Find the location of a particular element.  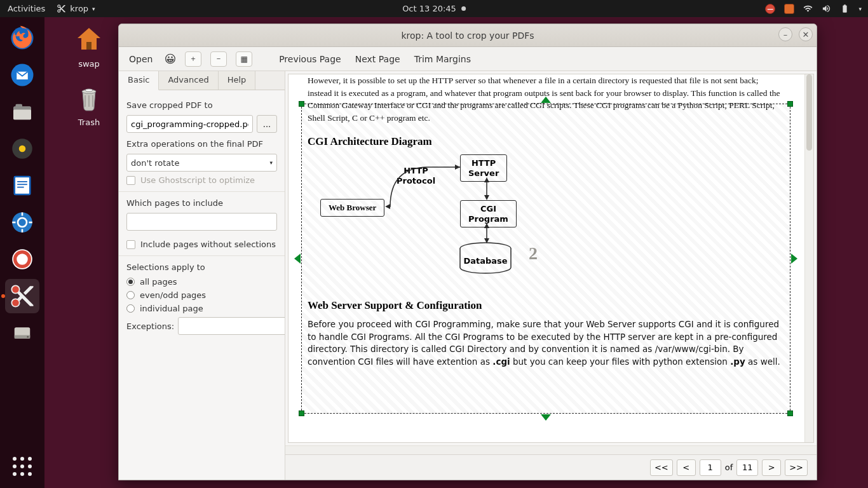

total-pages is located at coordinates (747, 468).